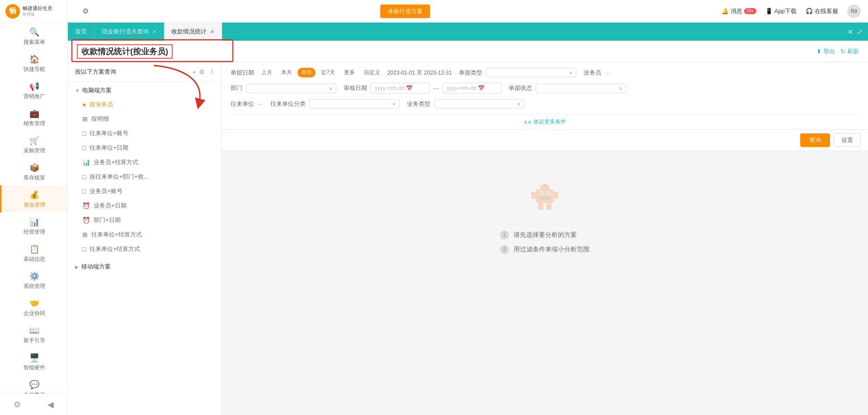 The image size is (868, 415). I want to click on purchase-icon: 🛒, so click(34, 141).